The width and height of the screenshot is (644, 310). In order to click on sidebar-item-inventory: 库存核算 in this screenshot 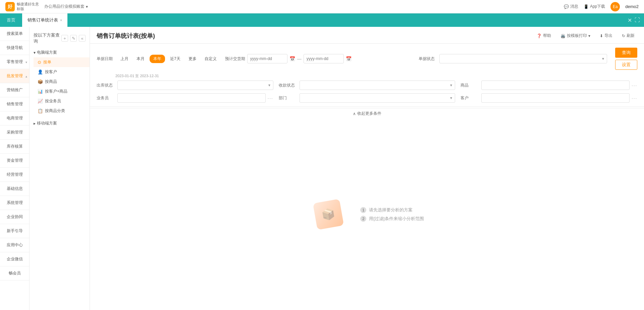, I will do `click(15, 147)`.